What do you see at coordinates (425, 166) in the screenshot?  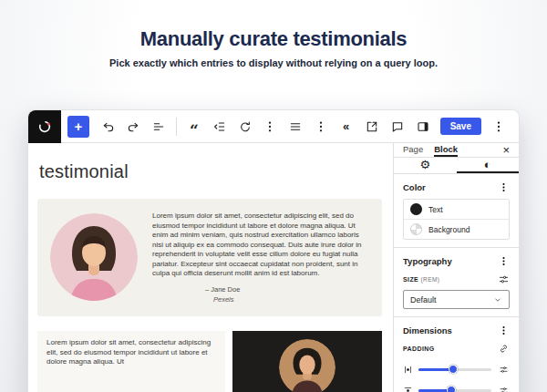 I see `tab-settings: ⚙` at bounding box center [425, 166].